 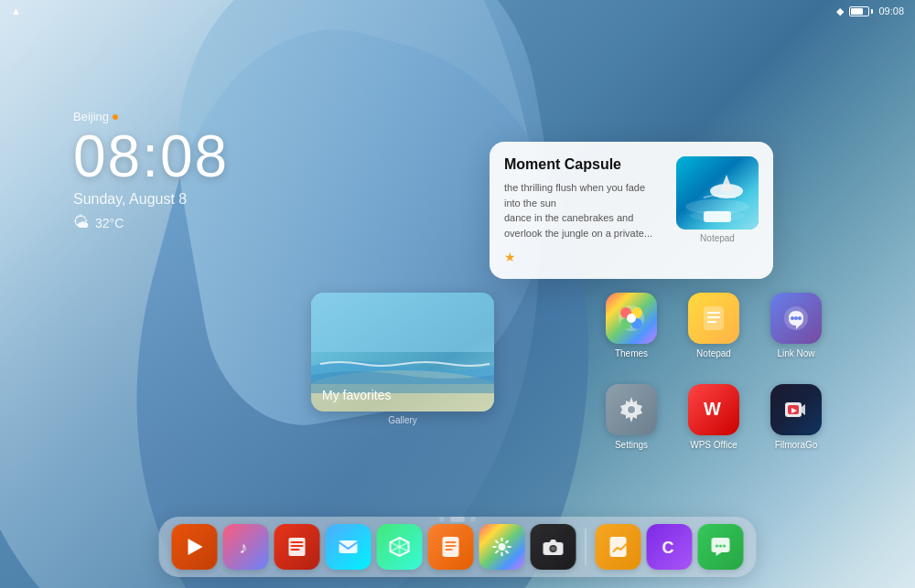 I want to click on app-label-themes: Themes, so click(x=631, y=353).